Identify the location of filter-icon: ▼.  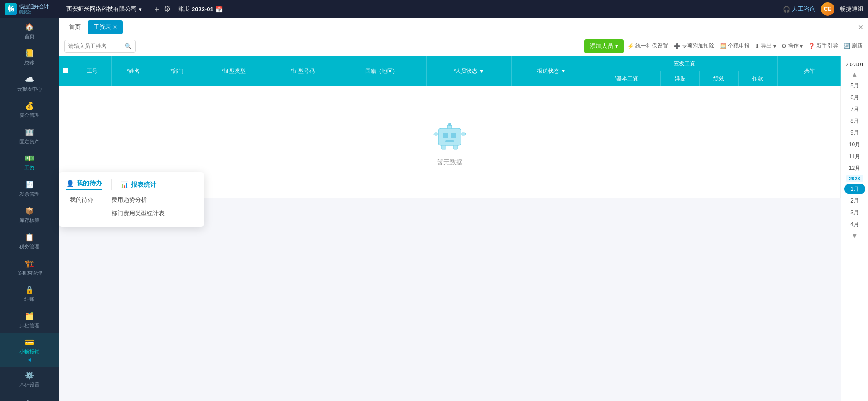
(482, 71).